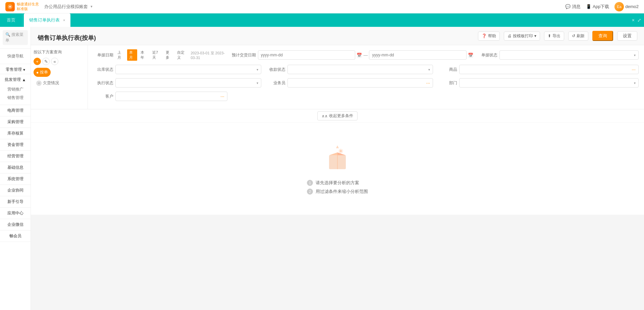  Describe the element at coordinates (574, 36) in the screenshot. I see `refresh-icon: ↺` at that location.